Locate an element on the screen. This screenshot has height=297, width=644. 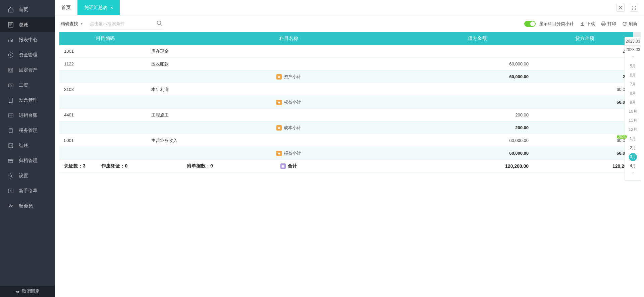
tab-label: 首页 is located at coordinates (66, 8).